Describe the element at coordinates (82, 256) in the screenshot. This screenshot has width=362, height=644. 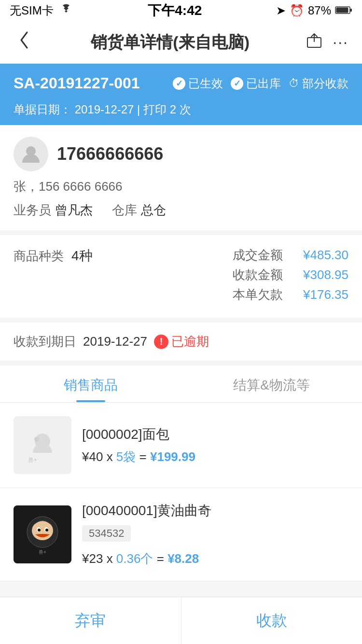
I see `goods-type-value: 4种` at that location.